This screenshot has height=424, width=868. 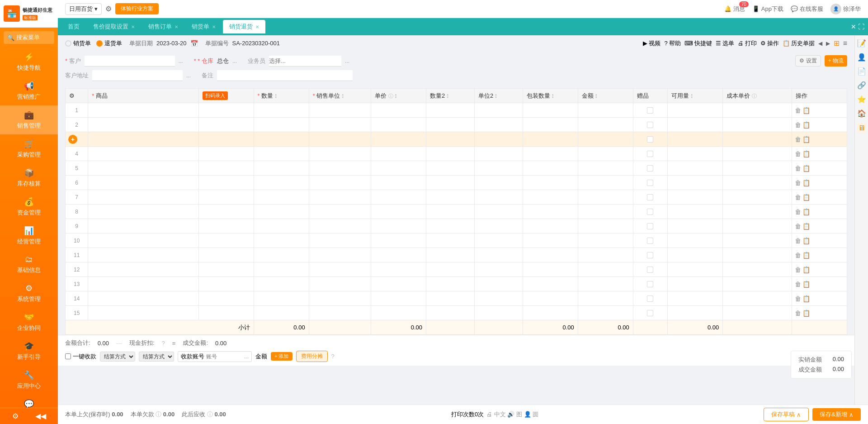 What do you see at coordinates (285, 76) in the screenshot?
I see `remark-input` at bounding box center [285, 76].